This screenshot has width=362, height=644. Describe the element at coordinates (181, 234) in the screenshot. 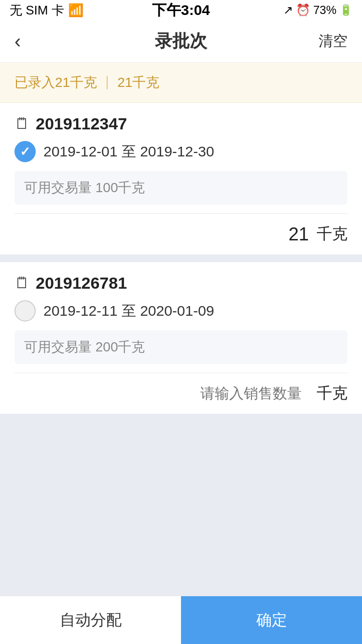

I see `batch-amount-row-1: 21 千克` at that location.